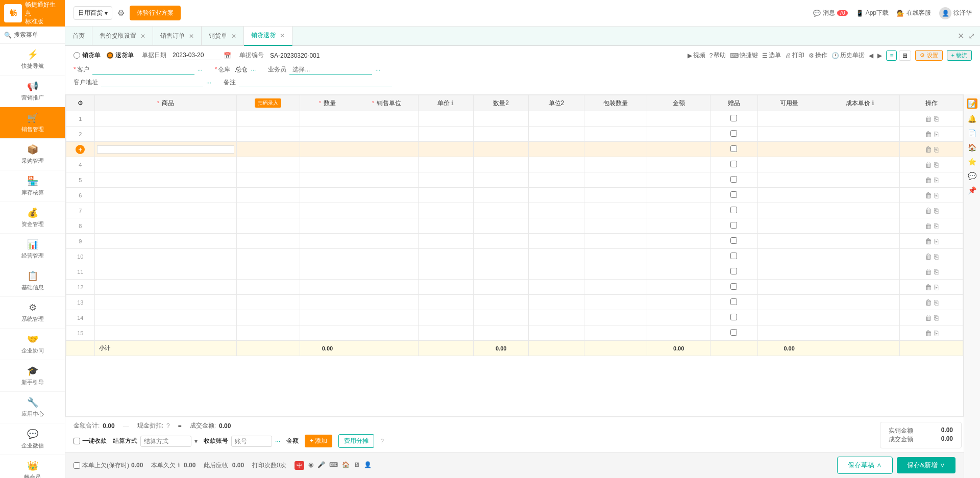  Describe the element at coordinates (33, 376) in the screenshot. I see `sidebar-item-newbie: 🎓 新手引导` at that location.